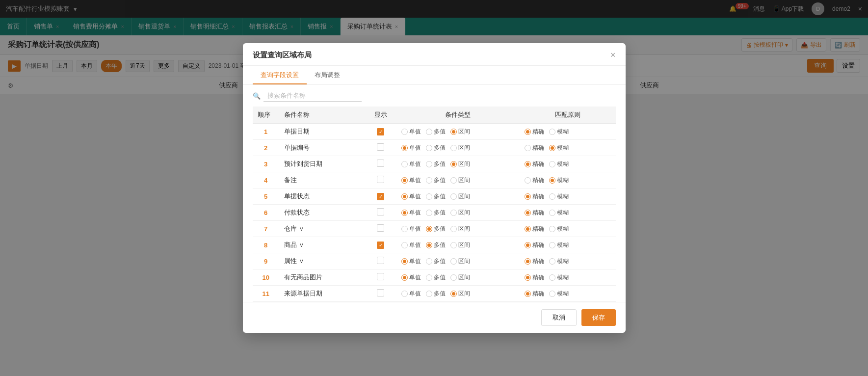 This screenshot has width=868, height=376. What do you see at coordinates (434, 89) in the screenshot?
I see `dialog-search: 🔍` at bounding box center [434, 89].